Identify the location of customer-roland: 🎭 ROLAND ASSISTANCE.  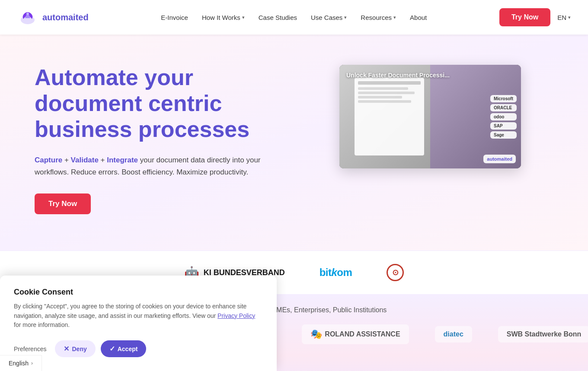
(355, 334).